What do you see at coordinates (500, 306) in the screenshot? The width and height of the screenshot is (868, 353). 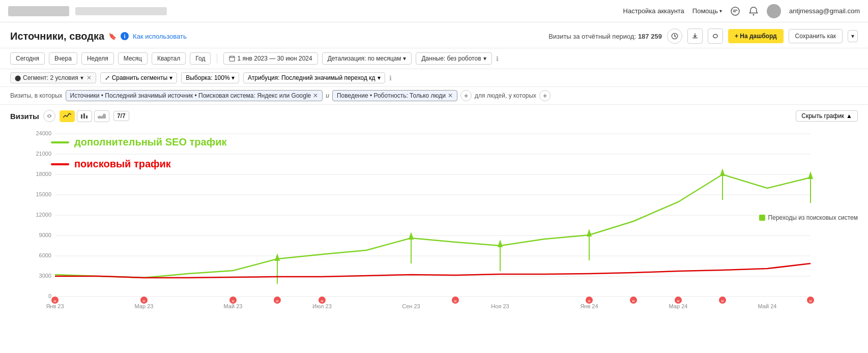 I see `svg-text: Ноя 23` at bounding box center [500, 306].